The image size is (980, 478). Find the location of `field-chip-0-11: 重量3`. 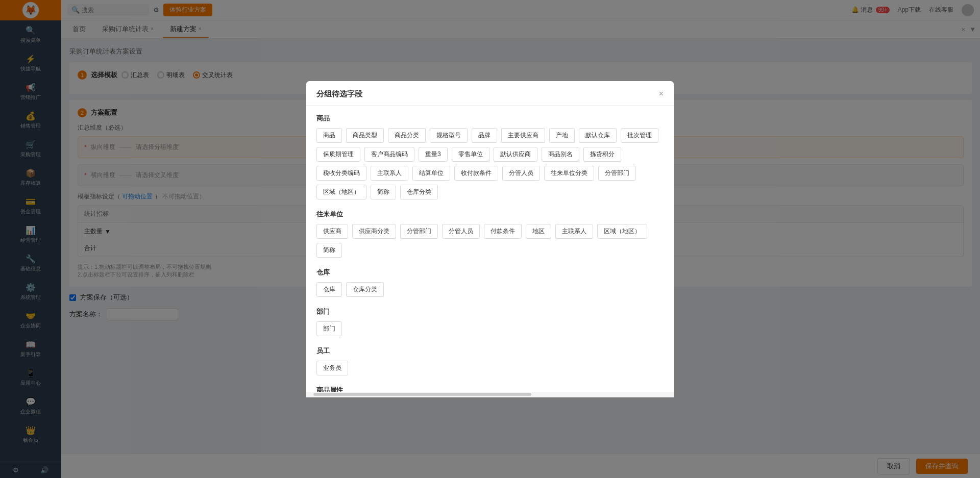

field-chip-0-11: 重量3 is located at coordinates (433, 154).